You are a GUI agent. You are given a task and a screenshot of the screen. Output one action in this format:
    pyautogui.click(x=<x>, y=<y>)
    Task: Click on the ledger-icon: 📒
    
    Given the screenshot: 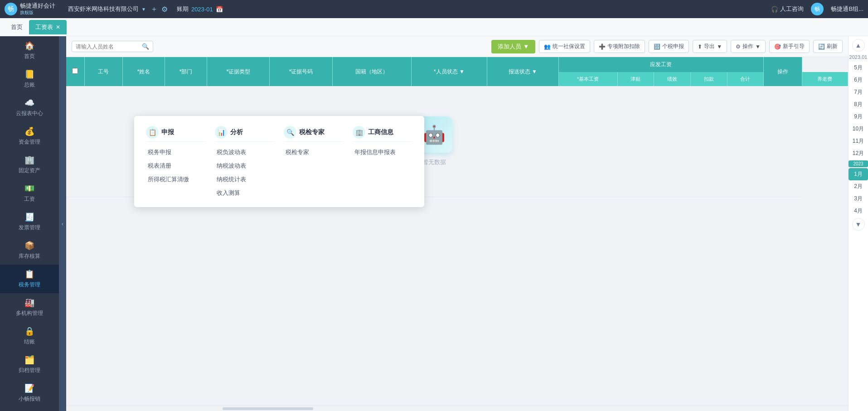 What is the action you would take?
    pyautogui.click(x=29, y=74)
    